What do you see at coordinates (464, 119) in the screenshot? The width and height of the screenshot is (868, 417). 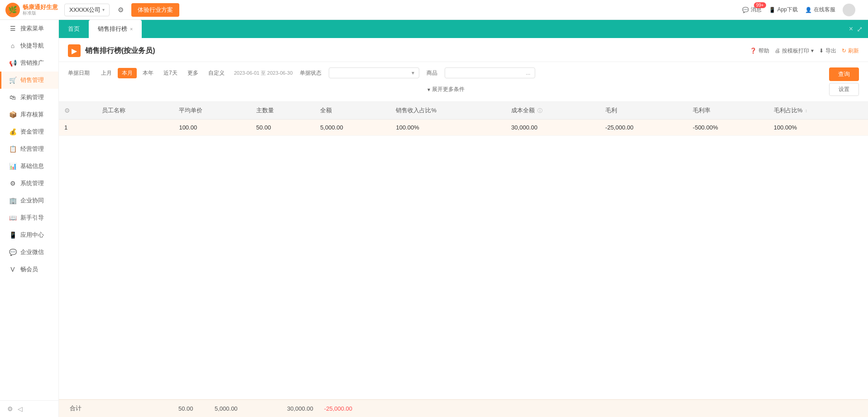 I see `data-table: ⚙ 员工名称 平均单价 主数量 全额 销售收入占比% 成本全额 ⓘ` at bounding box center [464, 119].